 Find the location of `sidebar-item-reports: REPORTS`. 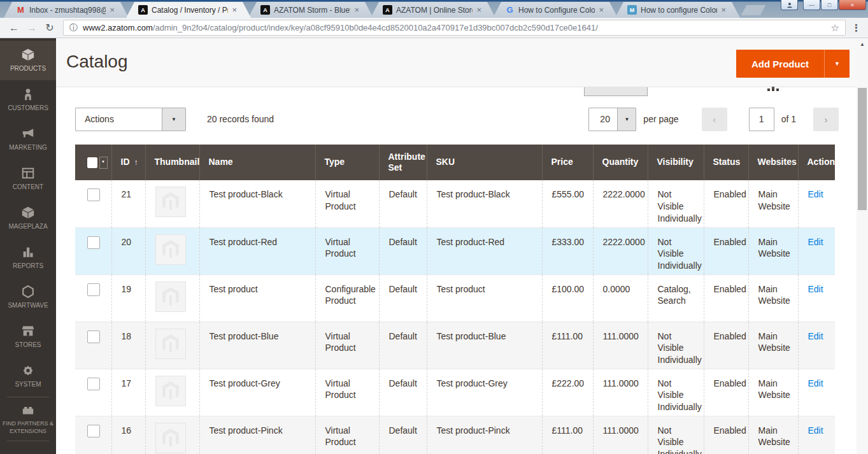

sidebar-item-reports: REPORTS is located at coordinates (28, 258).